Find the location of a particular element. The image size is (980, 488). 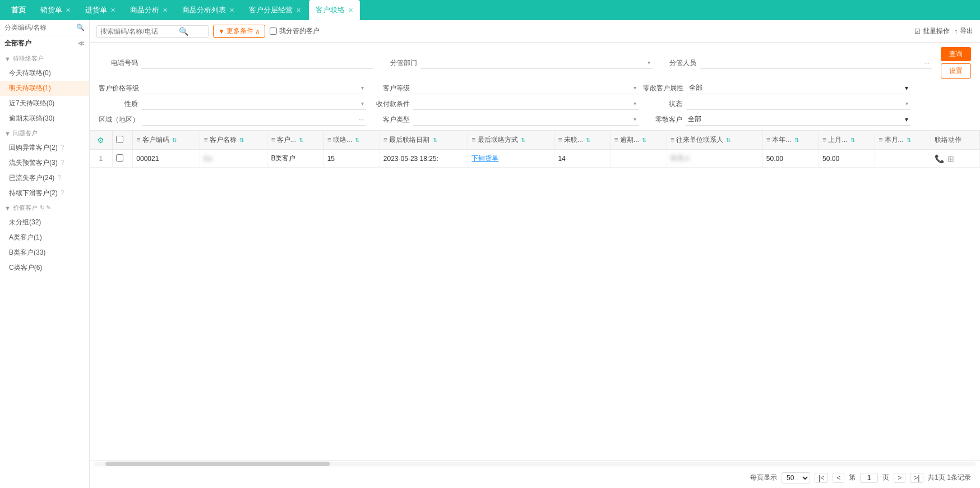

more-conditions-btn: ▼ 更多条件 ∧ is located at coordinates (239, 31).